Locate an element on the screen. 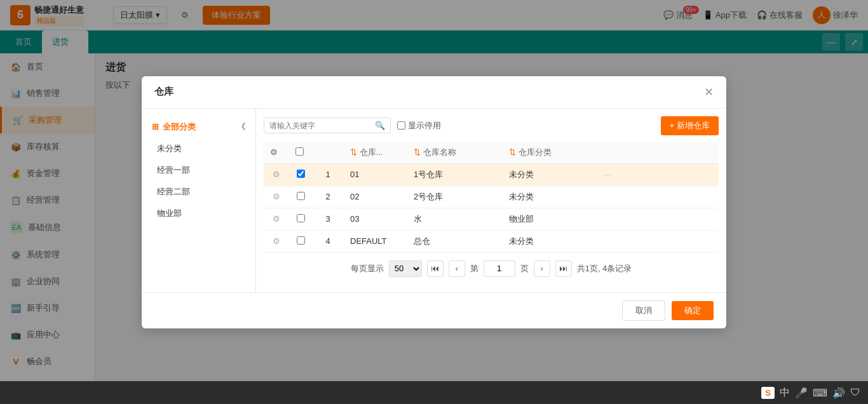 Image resolution: width=868 pixels, height=404 pixels. page-label: 第 is located at coordinates (474, 269).